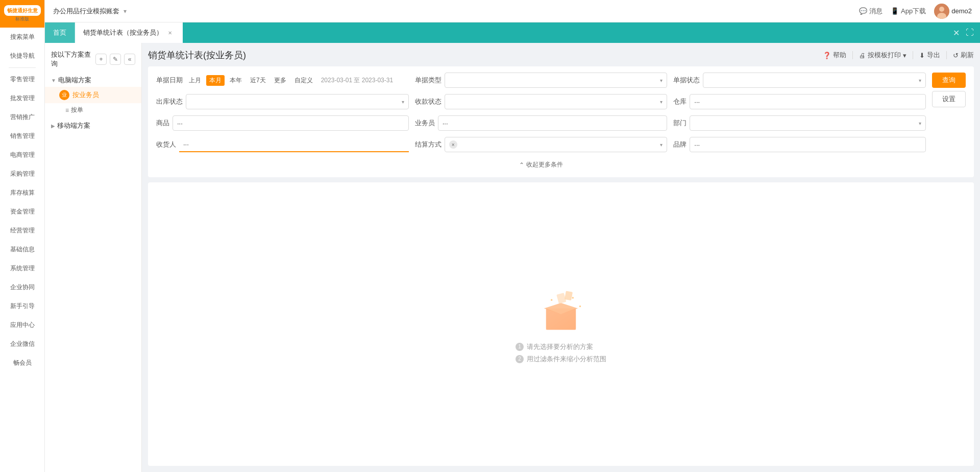 The height and width of the screenshot is (472, 980). Describe the element at coordinates (22, 363) in the screenshot. I see `sidebar-item-member: 畅会员` at that location.